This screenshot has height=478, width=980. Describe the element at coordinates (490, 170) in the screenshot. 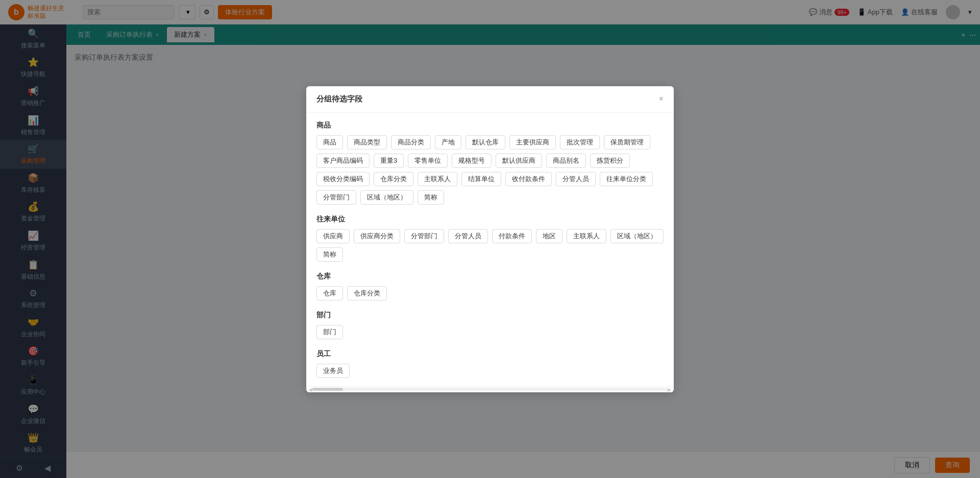

I see `product-fields: 商品 商品类型 商品分类 产地 默认仓库 主要供应商 批次管理 保质期管理 客户…` at that location.